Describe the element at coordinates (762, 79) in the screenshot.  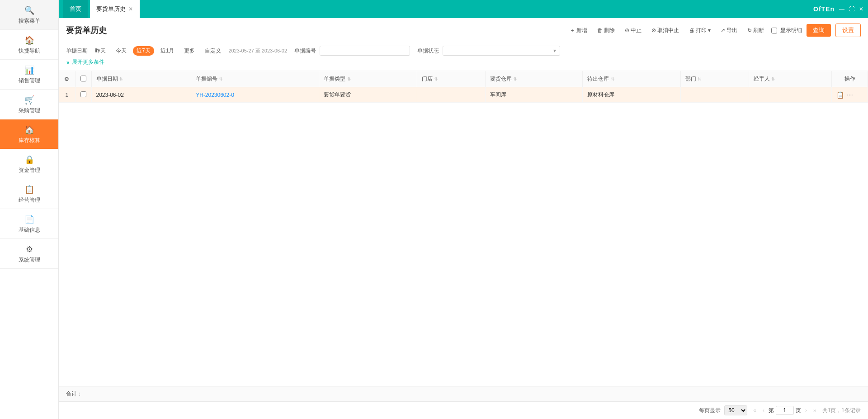
I see `th-handler-label: 经手人` at that location.